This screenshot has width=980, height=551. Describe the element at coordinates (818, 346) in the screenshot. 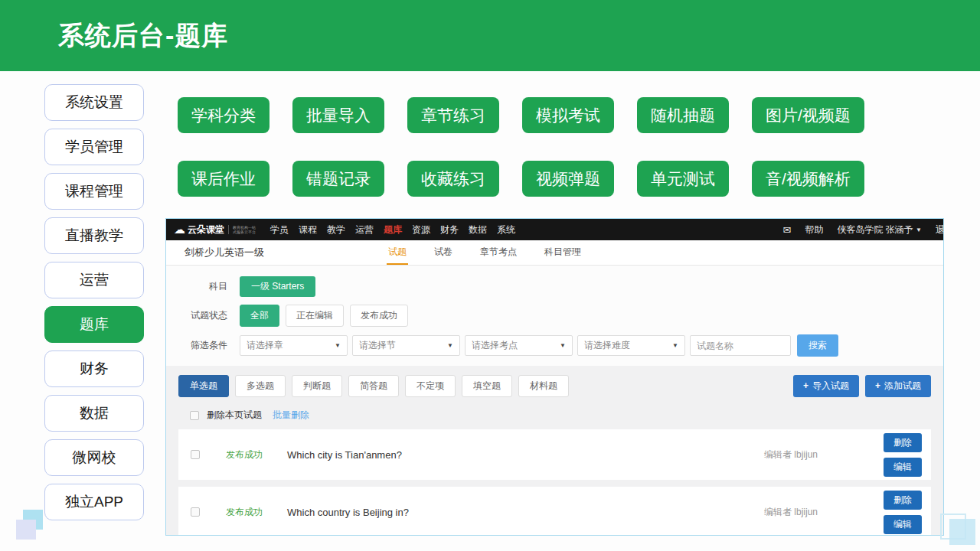

I see `search-button: 搜索` at that location.